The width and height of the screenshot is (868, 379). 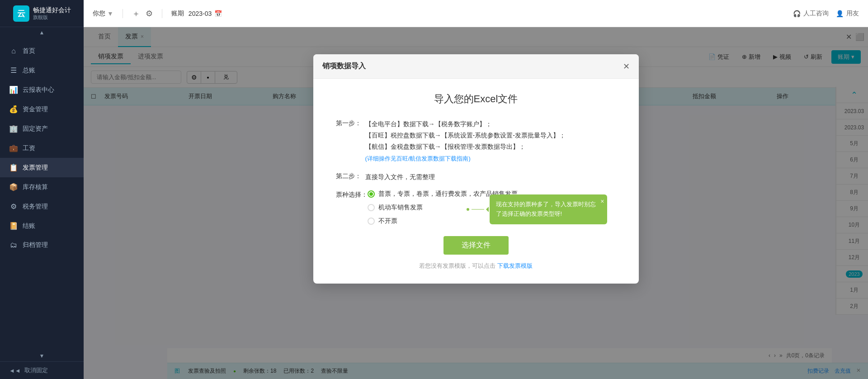 What do you see at coordinates (42, 148) in the screenshot?
I see `sidebar-item-salary: 💼 工资` at bounding box center [42, 148].